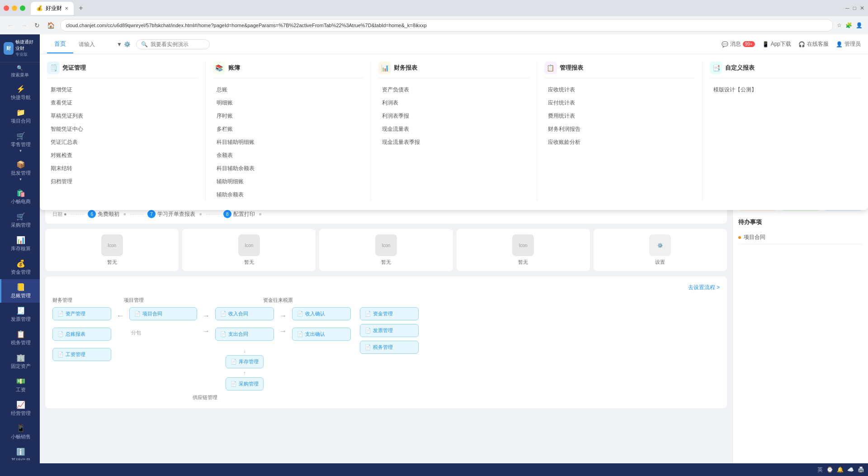 Image resolution: width=868 pixels, height=476 pixels. Describe the element at coordinates (288, 129) in the screenshot. I see `menu-multi-column: 多栏账` at that location.